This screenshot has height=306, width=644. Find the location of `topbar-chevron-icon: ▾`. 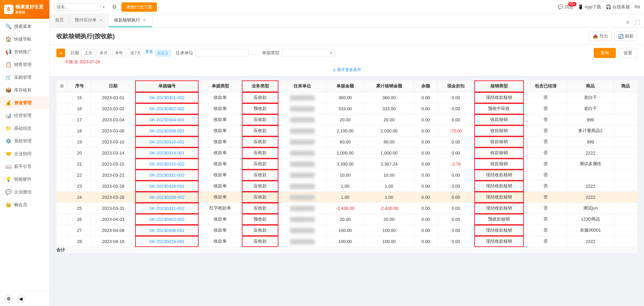

topbar-chevron-icon: ▾ is located at coordinates (104, 7).